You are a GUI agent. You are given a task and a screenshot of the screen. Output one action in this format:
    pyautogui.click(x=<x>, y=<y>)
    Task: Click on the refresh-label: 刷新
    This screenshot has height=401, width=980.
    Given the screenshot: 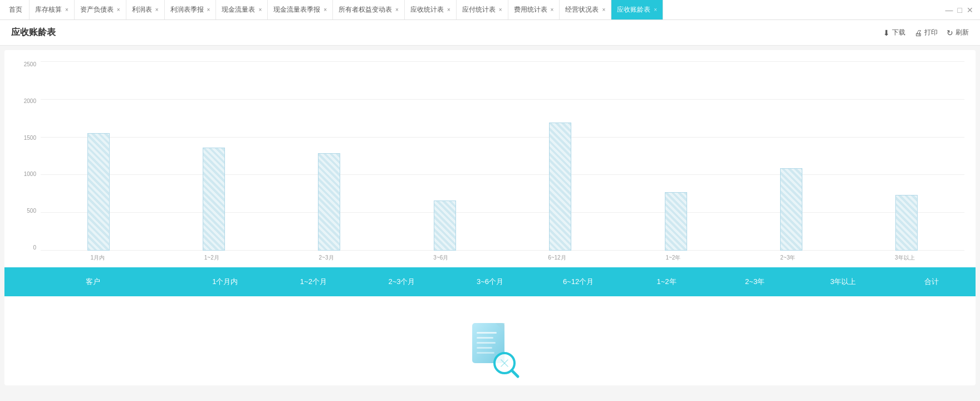 What is the action you would take?
    pyautogui.click(x=962, y=32)
    